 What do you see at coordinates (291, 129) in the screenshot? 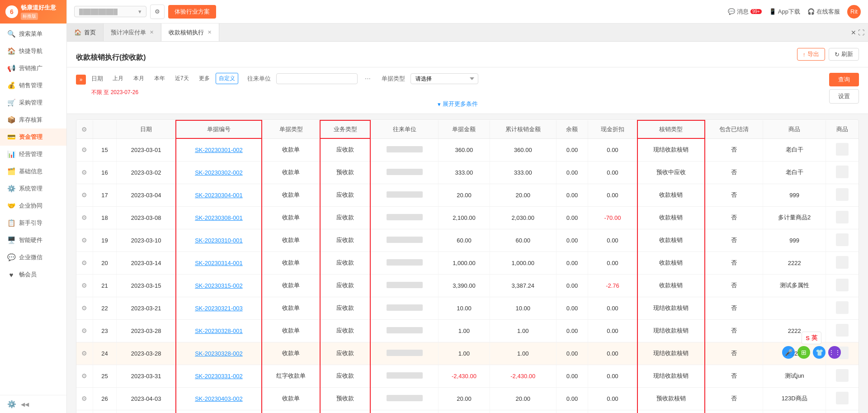
I see `th-voucher-type: 单据类型` at bounding box center [291, 129].